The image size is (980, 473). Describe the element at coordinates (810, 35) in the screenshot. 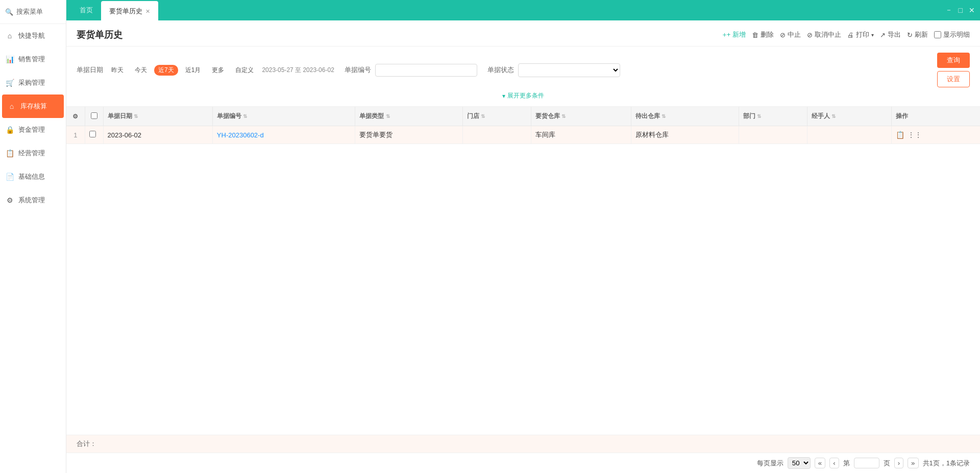

I see `cancel-stop-icon: ⊘` at that location.